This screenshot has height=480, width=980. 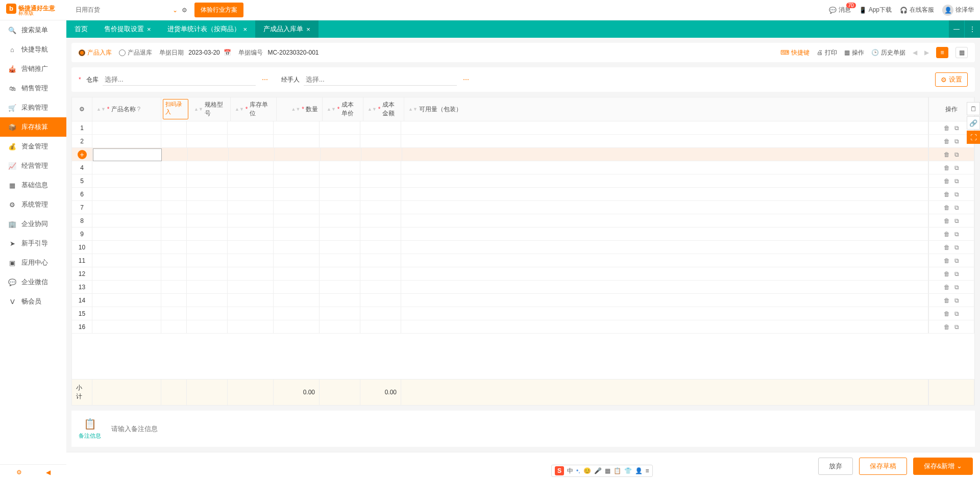 I want to click on sidebar-item-13: 💬企业微信, so click(x=33, y=282).